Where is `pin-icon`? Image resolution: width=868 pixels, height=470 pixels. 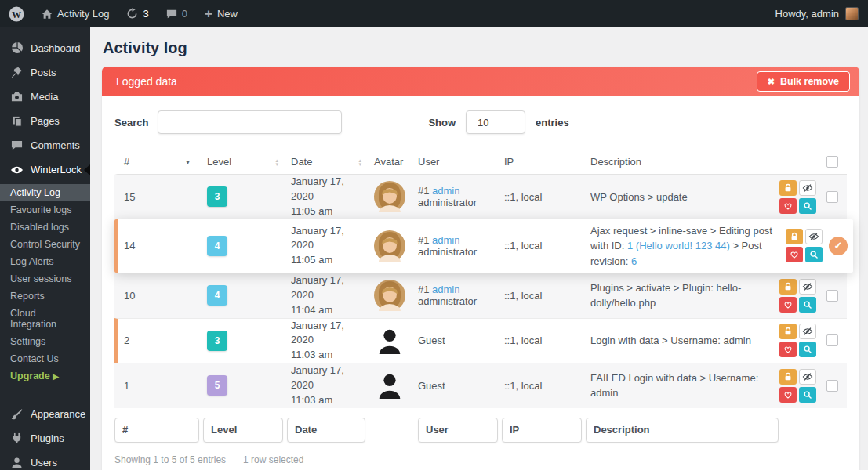 pin-icon is located at coordinates (17, 72).